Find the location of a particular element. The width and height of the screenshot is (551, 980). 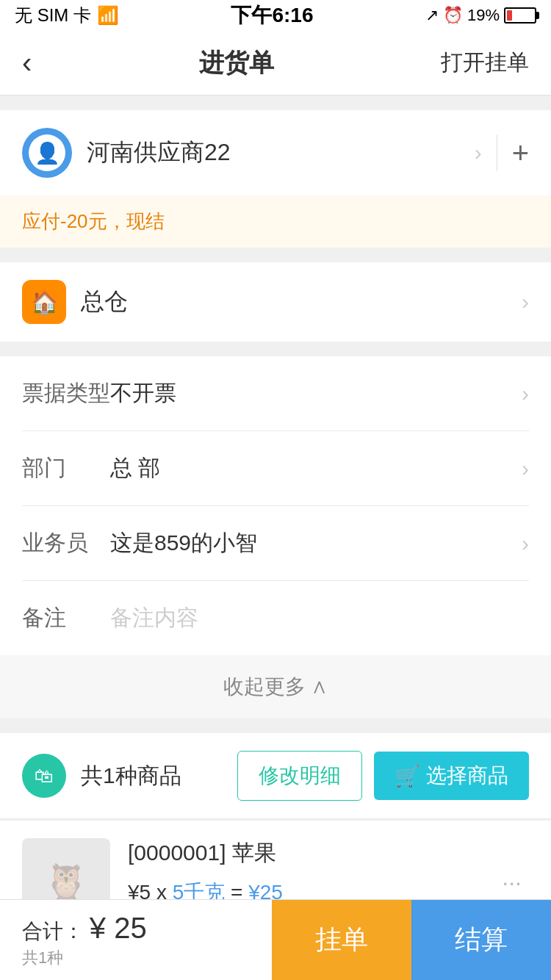

page-title: 进货单 is located at coordinates (237, 63).